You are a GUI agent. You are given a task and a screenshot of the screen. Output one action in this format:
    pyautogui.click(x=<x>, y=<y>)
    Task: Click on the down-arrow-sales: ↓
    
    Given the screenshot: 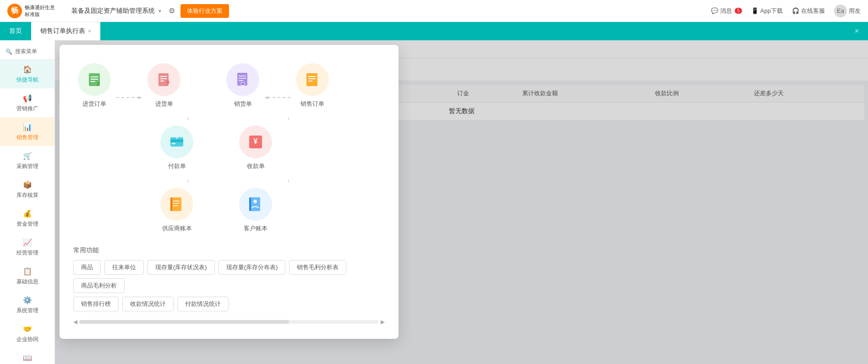 What is the action you would take?
    pyautogui.click(x=289, y=118)
    